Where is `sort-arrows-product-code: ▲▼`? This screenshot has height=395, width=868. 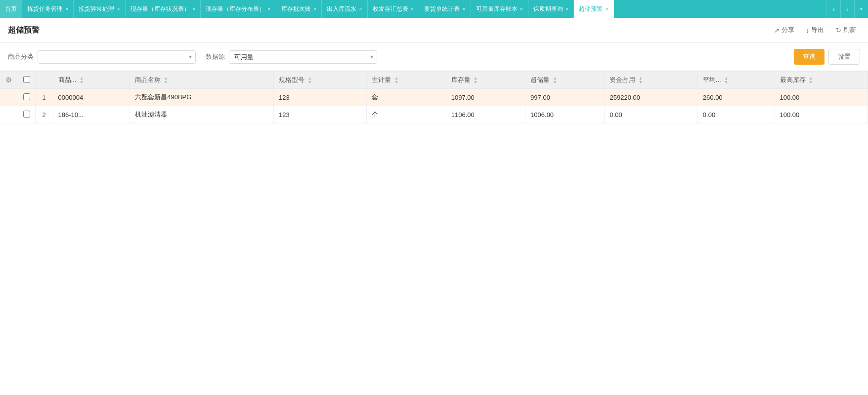 sort-arrows-product-code: ▲▼ is located at coordinates (82, 80).